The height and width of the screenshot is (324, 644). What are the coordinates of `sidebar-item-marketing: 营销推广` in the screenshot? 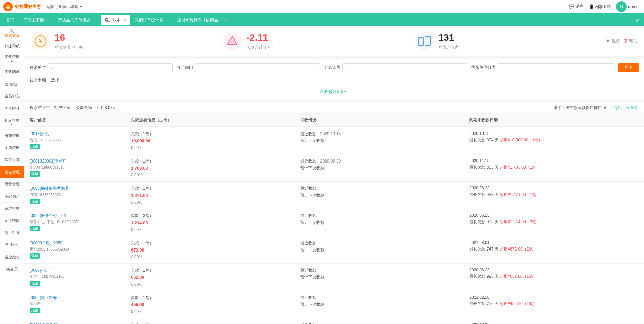 It's located at (12, 84).